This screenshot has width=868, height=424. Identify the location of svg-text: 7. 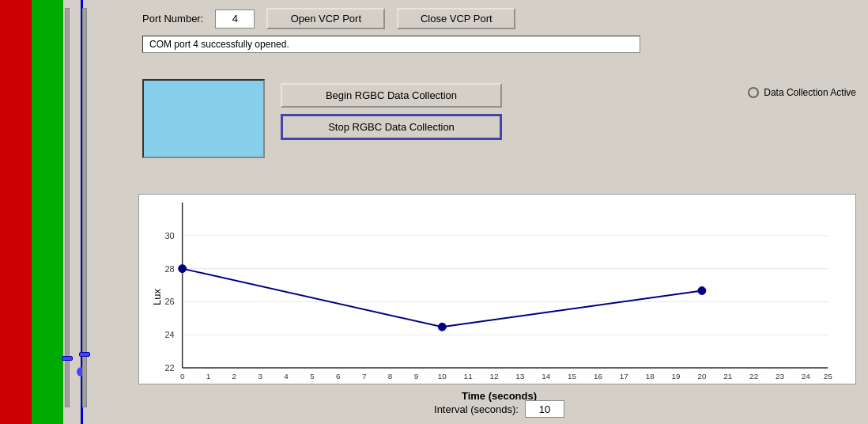
(364, 377).